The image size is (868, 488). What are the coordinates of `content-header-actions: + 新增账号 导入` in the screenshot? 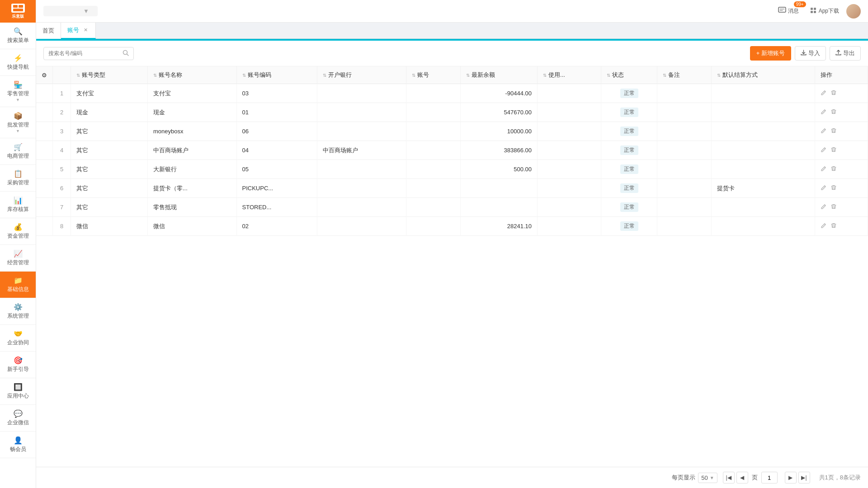 It's located at (806, 53).